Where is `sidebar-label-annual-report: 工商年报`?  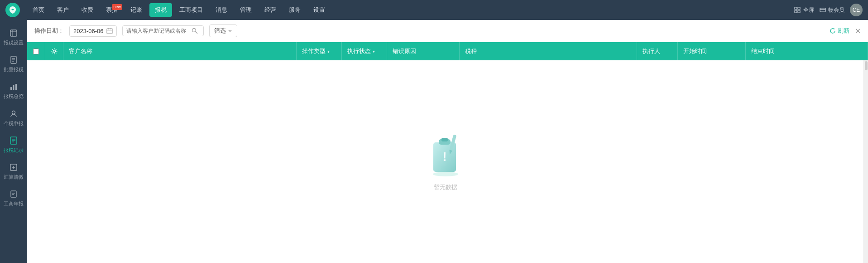
sidebar-label-annual-report: 工商年报 is located at coordinates (14, 204).